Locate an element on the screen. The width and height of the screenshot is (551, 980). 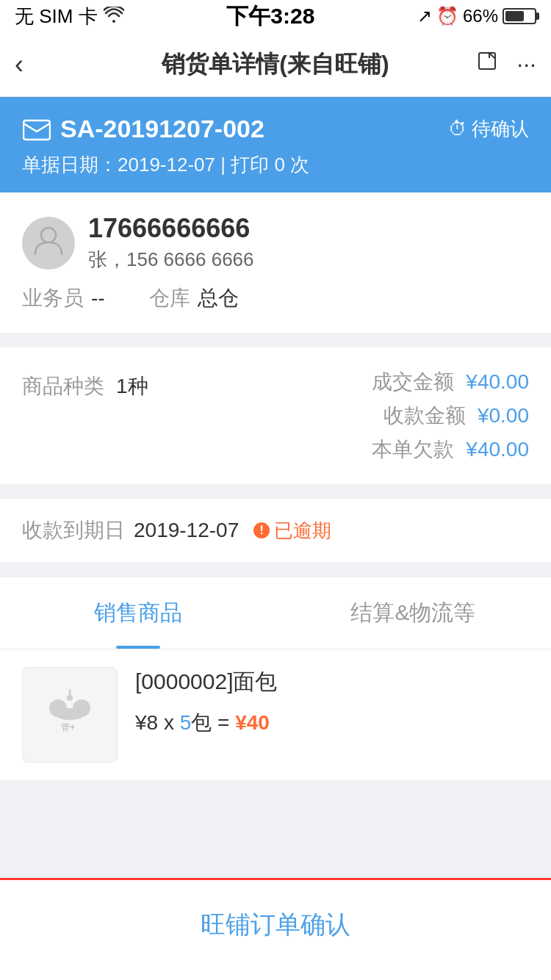
amount-value-0: ¥40.00 is located at coordinates (497, 382).